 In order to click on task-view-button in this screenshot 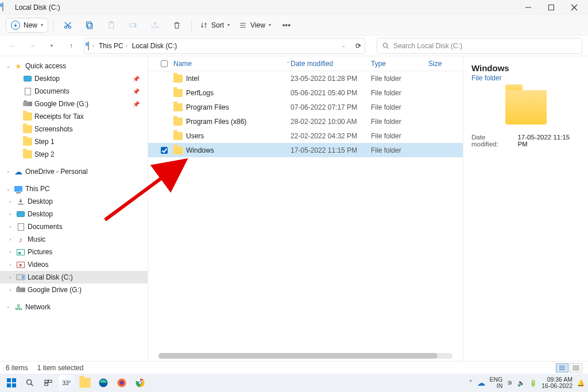, I will do `click(48, 383)`.